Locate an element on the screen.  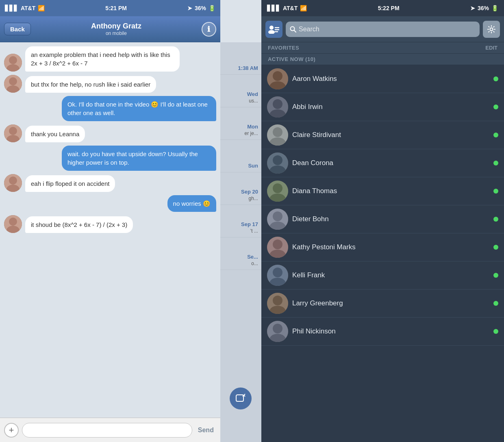
contact-item: Abbi Irwin is located at coordinates (383, 107).